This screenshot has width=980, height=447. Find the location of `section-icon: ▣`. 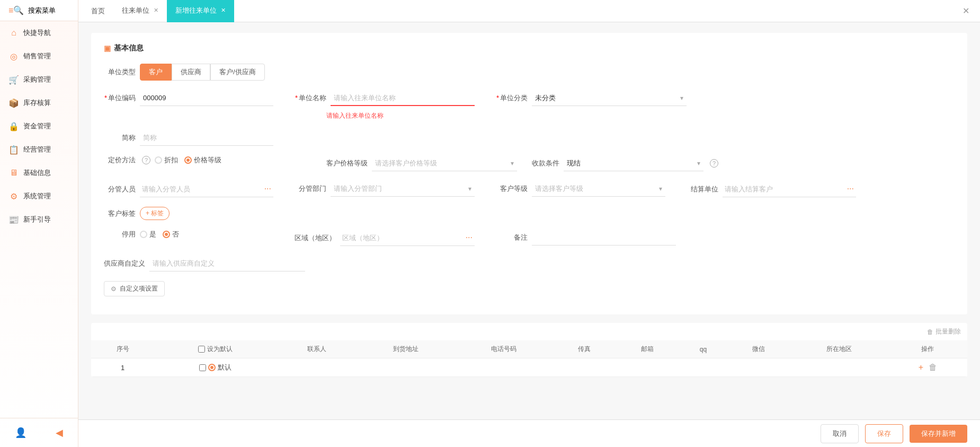

section-icon: ▣ is located at coordinates (107, 48).